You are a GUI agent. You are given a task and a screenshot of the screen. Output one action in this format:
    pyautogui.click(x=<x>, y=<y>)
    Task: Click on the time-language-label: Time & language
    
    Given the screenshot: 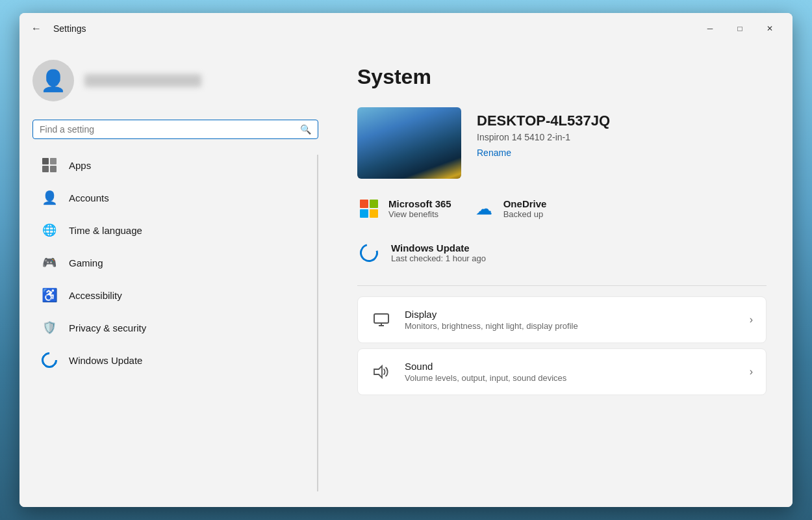 What is the action you would take?
    pyautogui.click(x=105, y=230)
    